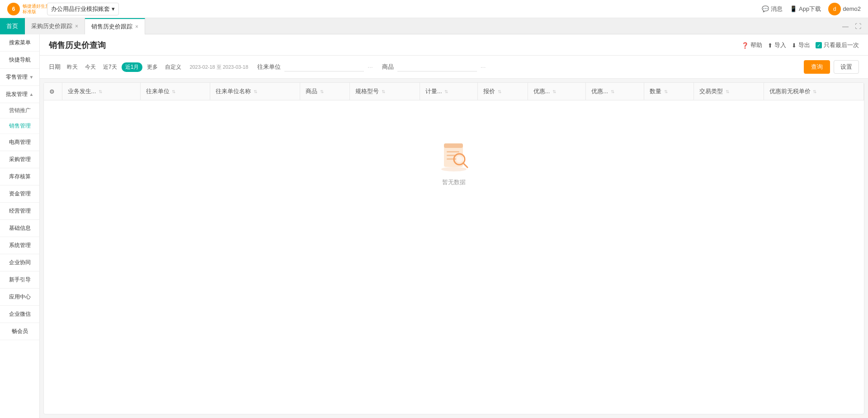  I want to click on tab-minimize-button: —, so click(845, 26).